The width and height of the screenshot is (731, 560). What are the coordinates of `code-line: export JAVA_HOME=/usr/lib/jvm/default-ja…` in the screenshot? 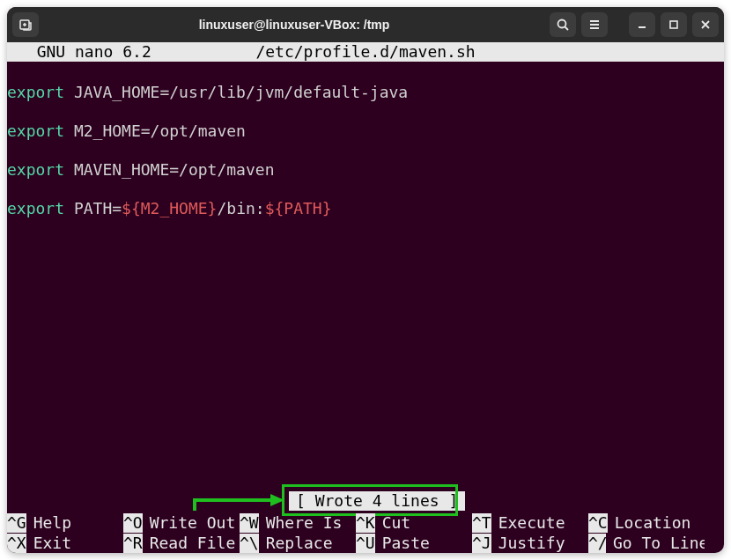 It's located at (366, 92).